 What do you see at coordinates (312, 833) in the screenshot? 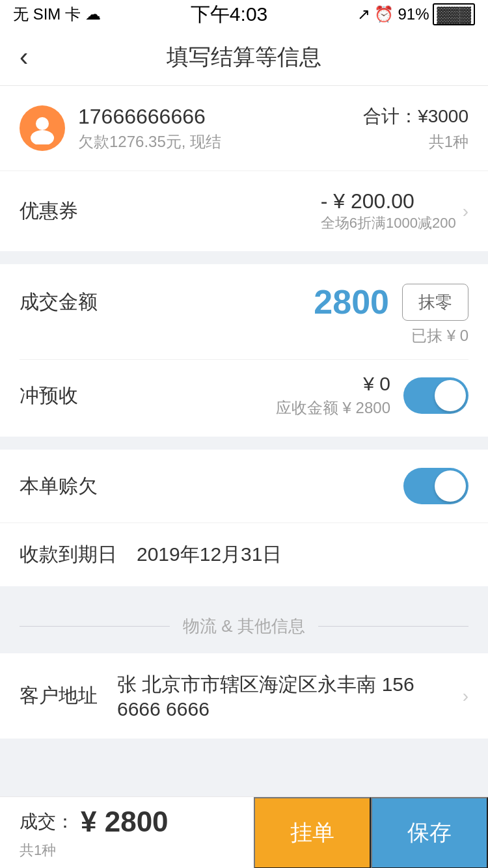
I see `pending-button: 挂单` at bounding box center [312, 833].